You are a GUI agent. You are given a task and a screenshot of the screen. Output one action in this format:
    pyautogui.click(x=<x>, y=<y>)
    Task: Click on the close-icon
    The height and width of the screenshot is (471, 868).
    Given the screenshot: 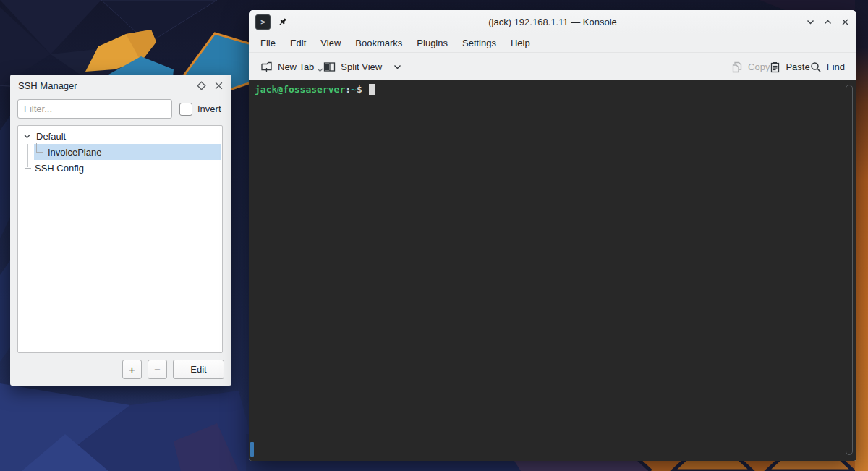 What is the action you would take?
    pyautogui.click(x=845, y=22)
    